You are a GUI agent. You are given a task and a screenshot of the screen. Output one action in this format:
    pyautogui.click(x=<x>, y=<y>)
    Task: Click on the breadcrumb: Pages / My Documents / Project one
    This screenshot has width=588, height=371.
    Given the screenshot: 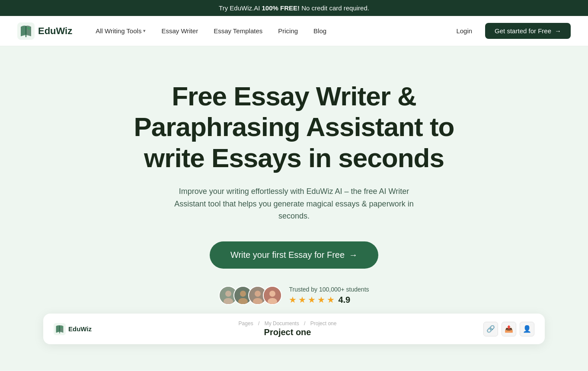 What is the action you would take?
    pyautogui.click(x=288, y=323)
    